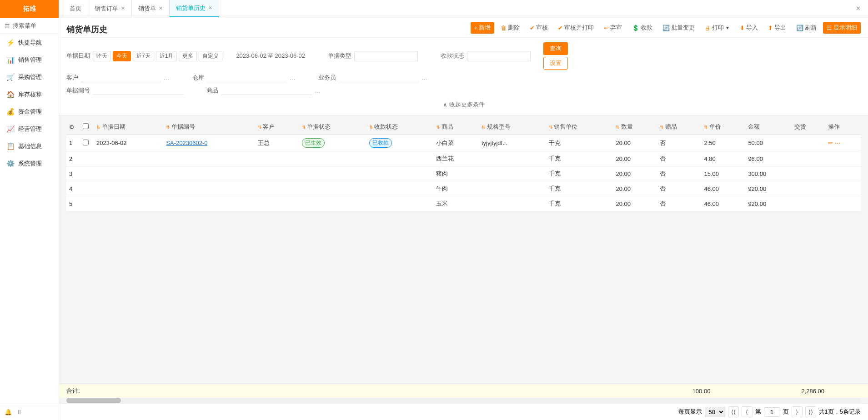  I want to click on col-unit-price: ⇅ 单价, so click(723, 127).